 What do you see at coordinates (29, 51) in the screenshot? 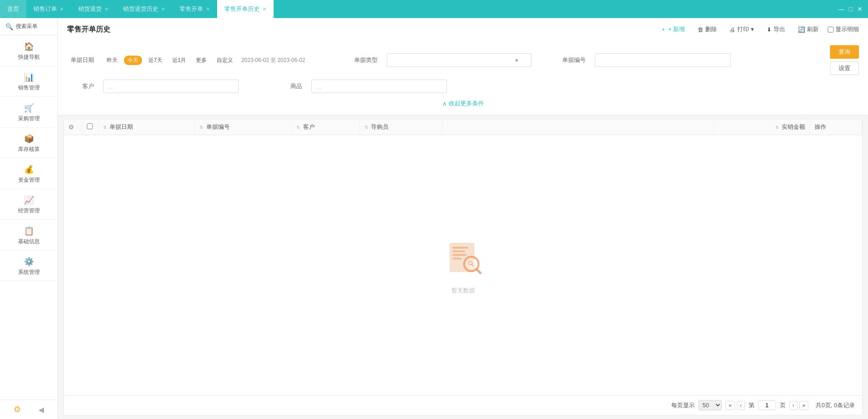
I see `sidebar-item-quick-nav: 🏠 快捷导航` at bounding box center [29, 51].